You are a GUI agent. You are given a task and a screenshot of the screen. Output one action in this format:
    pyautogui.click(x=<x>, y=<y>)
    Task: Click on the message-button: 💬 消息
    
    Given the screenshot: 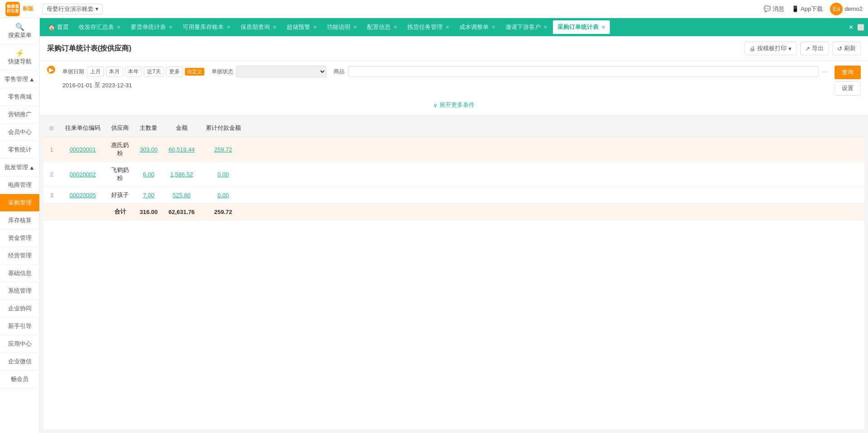 What is the action you would take?
    pyautogui.click(x=774, y=9)
    